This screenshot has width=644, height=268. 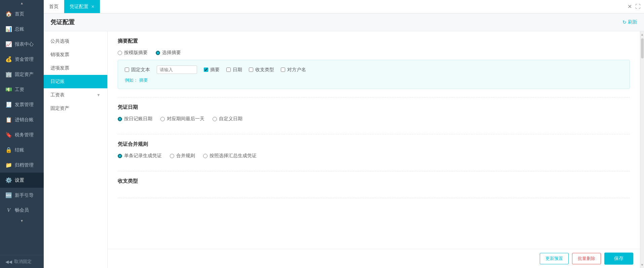 What do you see at coordinates (22, 3) in the screenshot?
I see `sidebar-scroll-up: ▲` at bounding box center [22, 3].